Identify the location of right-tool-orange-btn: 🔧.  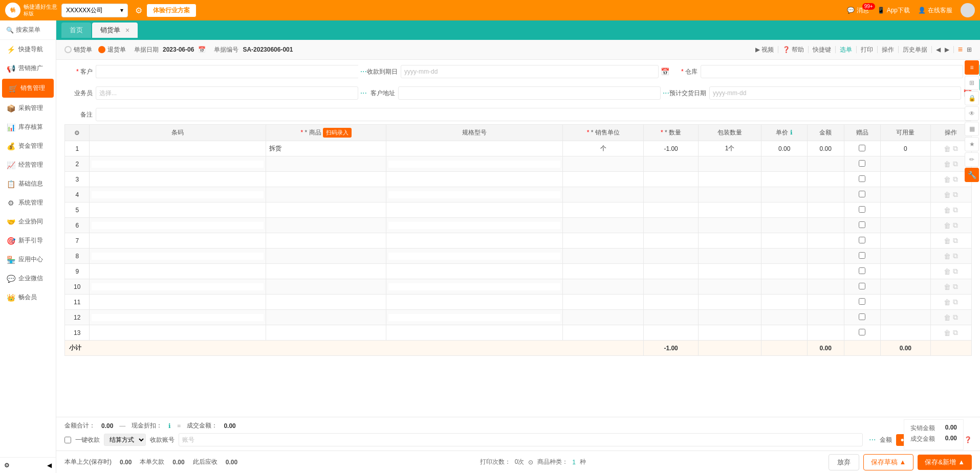
(972, 175).